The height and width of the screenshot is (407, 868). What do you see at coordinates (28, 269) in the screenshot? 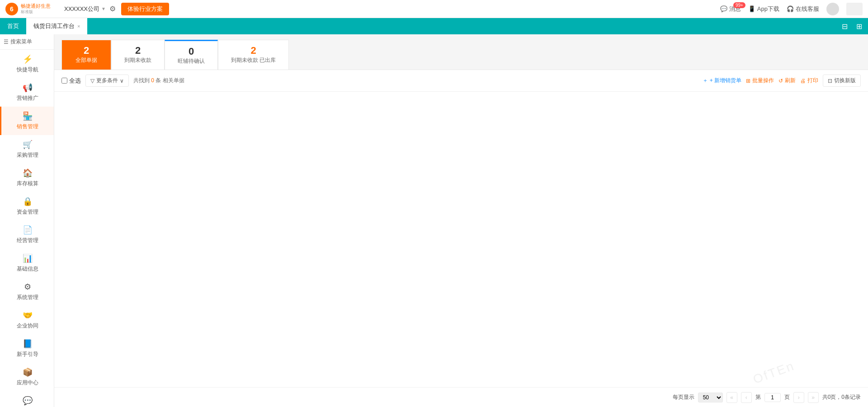
I see `sidebar-item-base-info-label: 基础信息` at bounding box center [28, 269].